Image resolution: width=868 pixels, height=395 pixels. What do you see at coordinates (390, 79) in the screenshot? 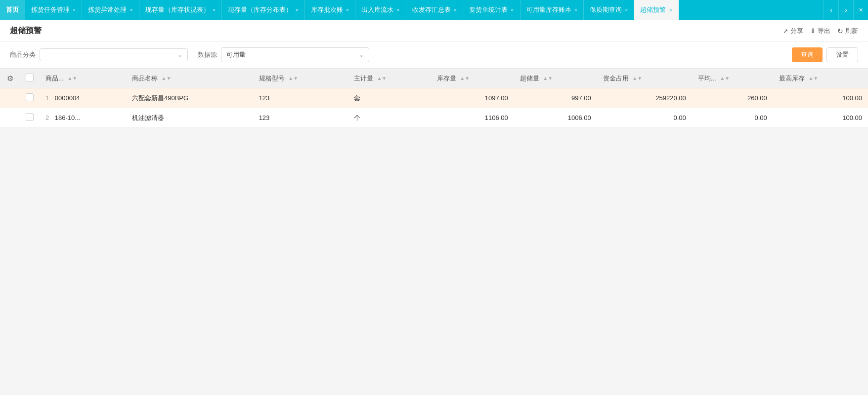
I see `col-unit-header: 主计量 ▲▼` at bounding box center [390, 79].